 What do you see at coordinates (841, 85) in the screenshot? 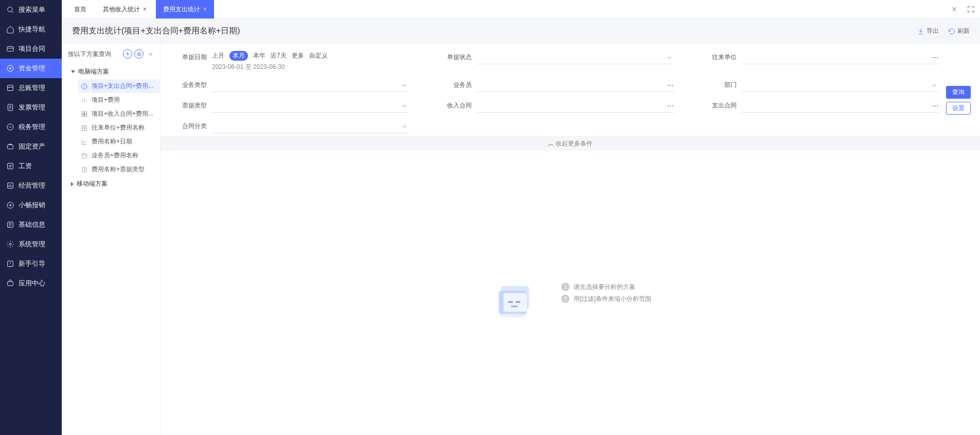
I see `dept-select` at bounding box center [841, 85].